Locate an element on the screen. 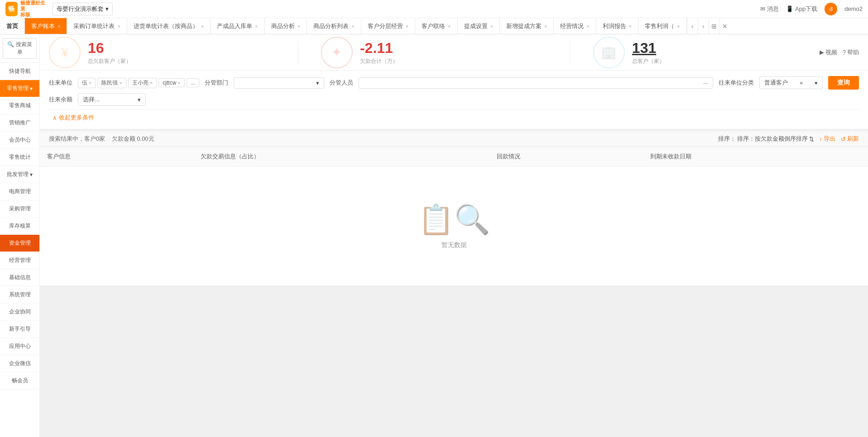 Image resolution: width=868 pixels, height=437 pixels. tab-product-analysis-close: × is located at coordinates (299, 26).